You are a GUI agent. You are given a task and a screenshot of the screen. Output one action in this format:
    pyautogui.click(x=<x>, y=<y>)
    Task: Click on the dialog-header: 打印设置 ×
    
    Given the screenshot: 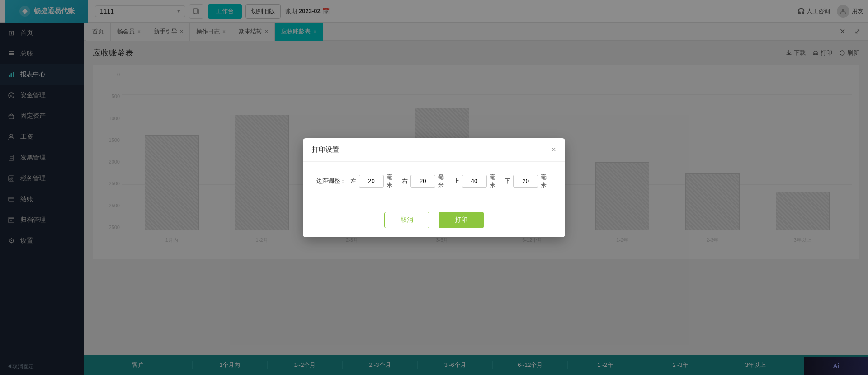 What is the action you would take?
    pyautogui.click(x=434, y=150)
    